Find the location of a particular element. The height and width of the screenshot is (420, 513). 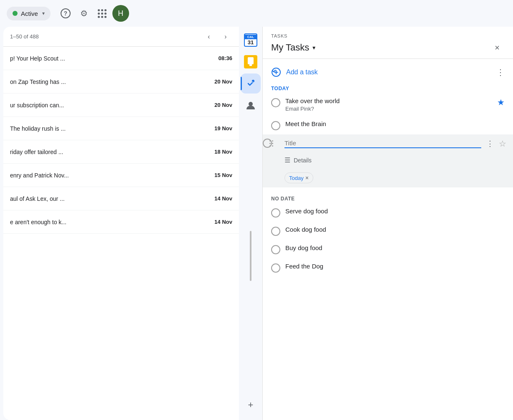

task-item-cook-dog: Cook dog food is located at coordinates (388, 231).